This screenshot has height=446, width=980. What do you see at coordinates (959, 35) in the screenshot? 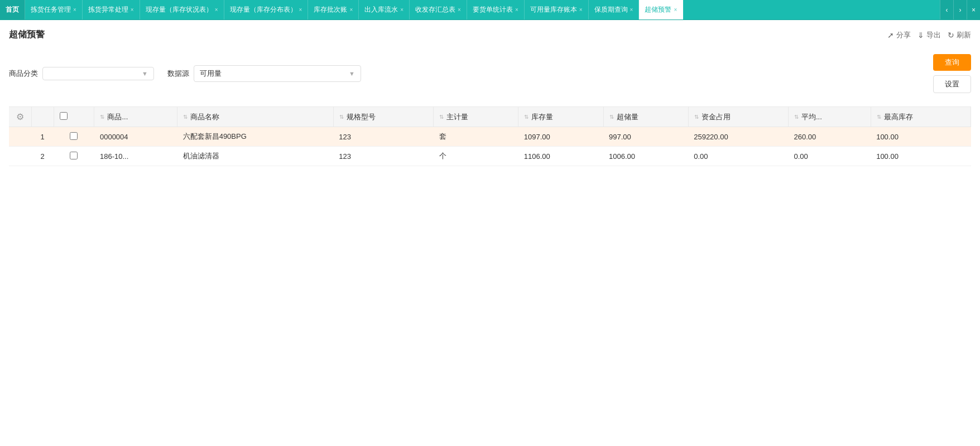
I see `refresh-button: ↻ 刷新` at bounding box center [959, 35].